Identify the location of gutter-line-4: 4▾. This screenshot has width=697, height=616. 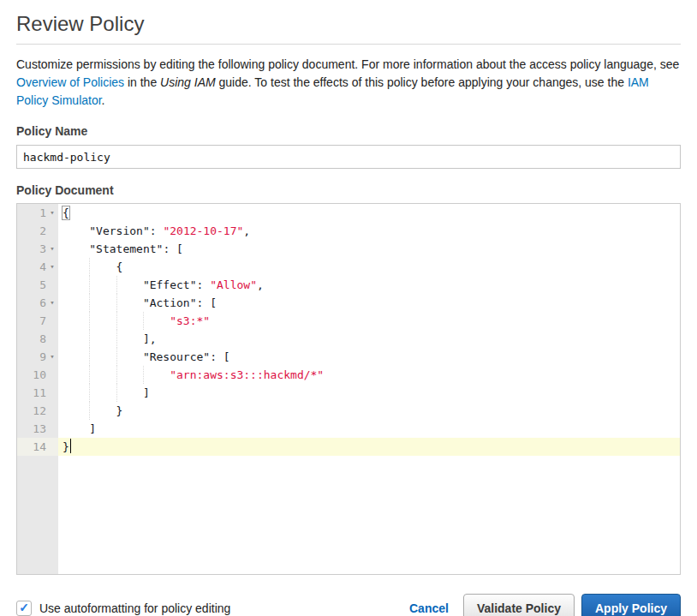
(38, 267).